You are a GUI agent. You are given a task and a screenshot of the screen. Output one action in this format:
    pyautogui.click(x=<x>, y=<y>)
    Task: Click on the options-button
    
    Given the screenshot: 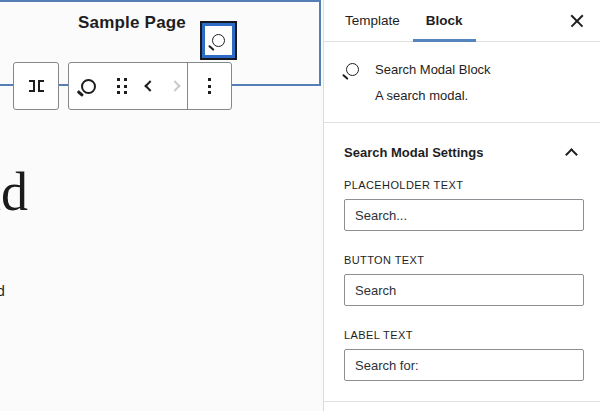 What is the action you would take?
    pyautogui.click(x=210, y=86)
    